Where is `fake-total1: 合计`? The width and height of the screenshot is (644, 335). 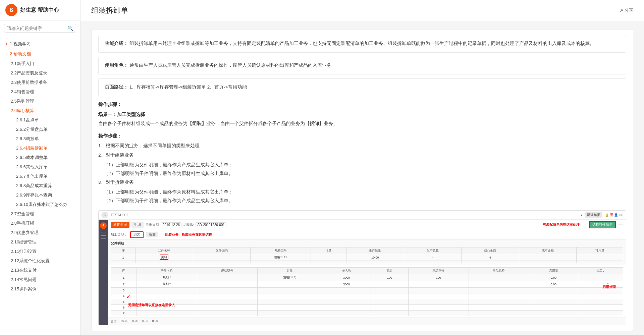
fake-total1: 合计 is located at coordinates (114, 321).